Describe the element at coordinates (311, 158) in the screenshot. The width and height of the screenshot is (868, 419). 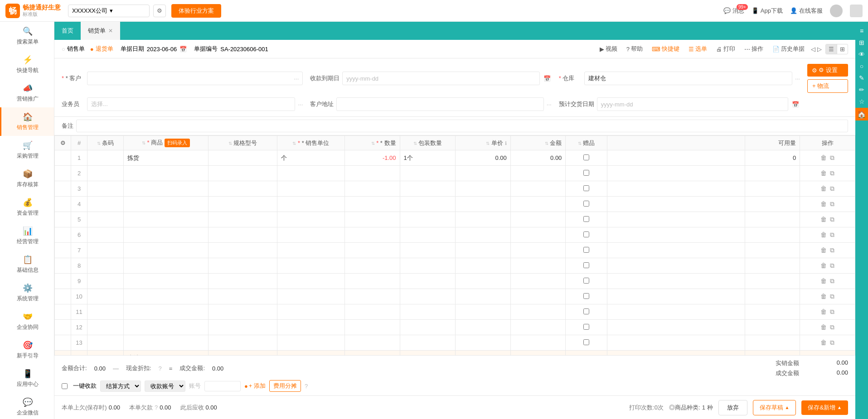
I see `cell-unit-0: 个` at that location.